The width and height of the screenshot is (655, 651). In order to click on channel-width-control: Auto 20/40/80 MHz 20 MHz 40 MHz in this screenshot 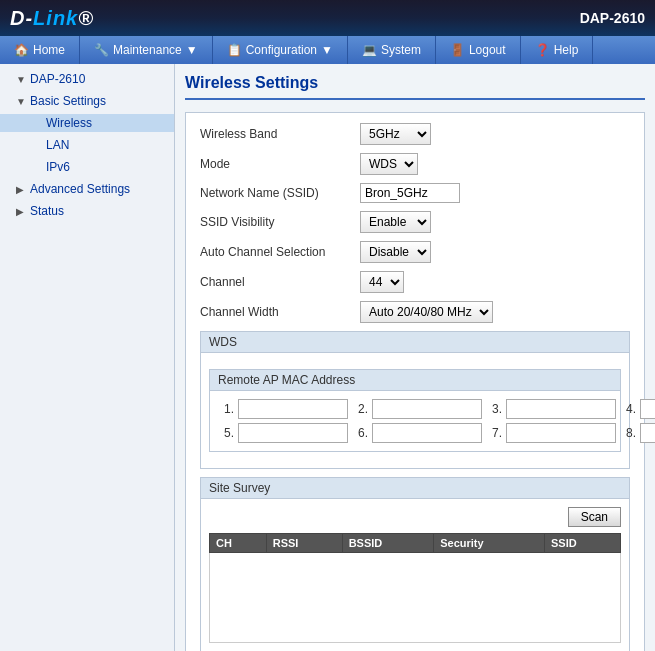, I will do `click(426, 312)`.